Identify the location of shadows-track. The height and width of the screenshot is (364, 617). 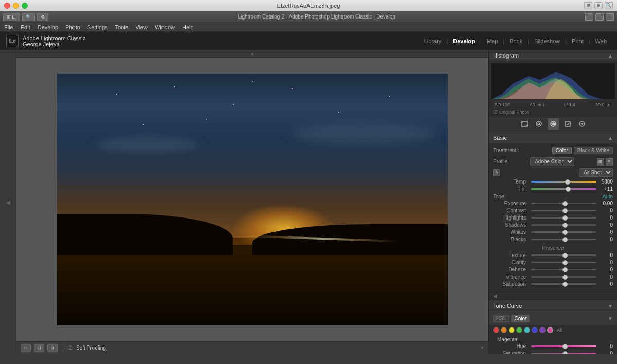
(564, 225).